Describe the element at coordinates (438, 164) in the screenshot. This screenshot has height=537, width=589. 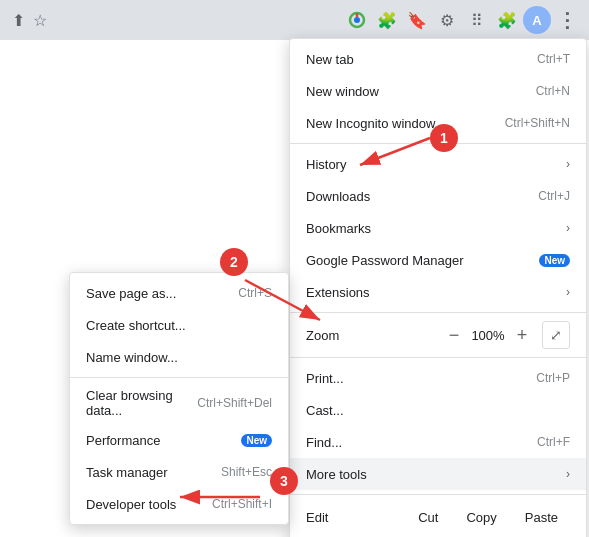
I see `history-item: History ›` at that location.